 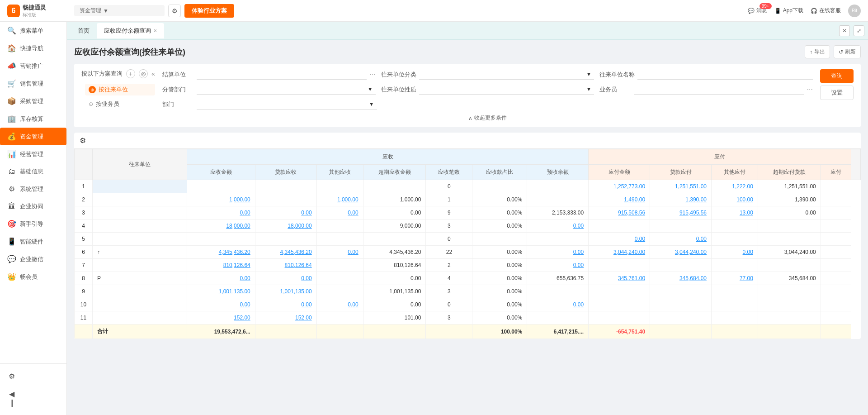 I want to click on sidebar-item-search: 🔍 搜索菜单, so click(x=33, y=31).